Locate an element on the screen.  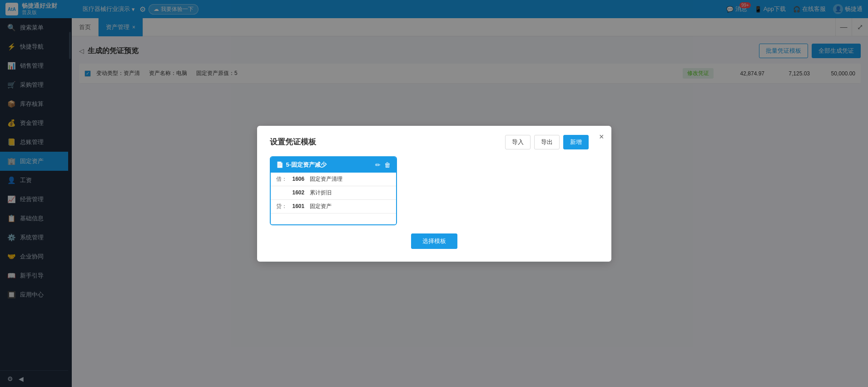
template-card-actions: ✏ 🗑 is located at coordinates (383, 165).